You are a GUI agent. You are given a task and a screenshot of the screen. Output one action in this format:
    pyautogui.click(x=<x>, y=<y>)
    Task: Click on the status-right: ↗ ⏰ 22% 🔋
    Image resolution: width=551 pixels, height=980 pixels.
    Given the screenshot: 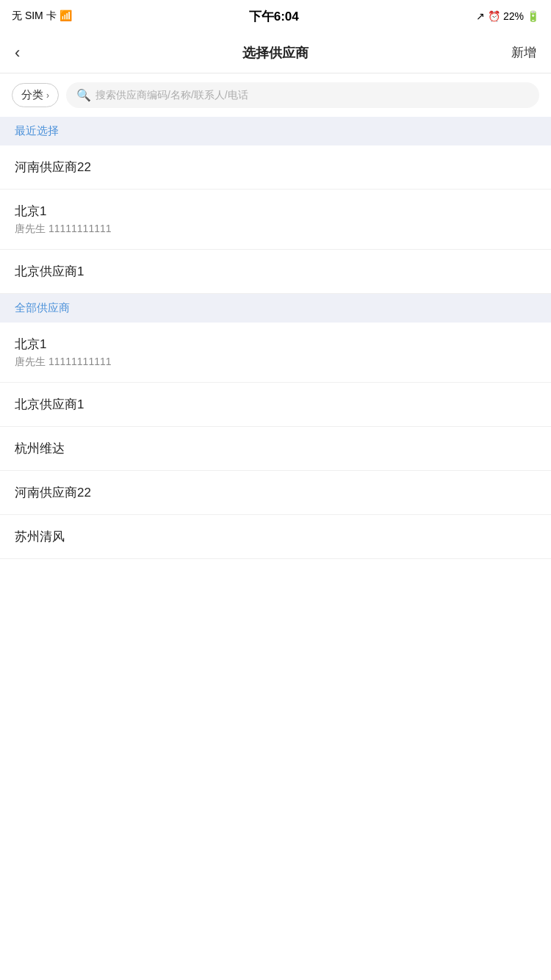 What is the action you would take?
    pyautogui.click(x=508, y=16)
    